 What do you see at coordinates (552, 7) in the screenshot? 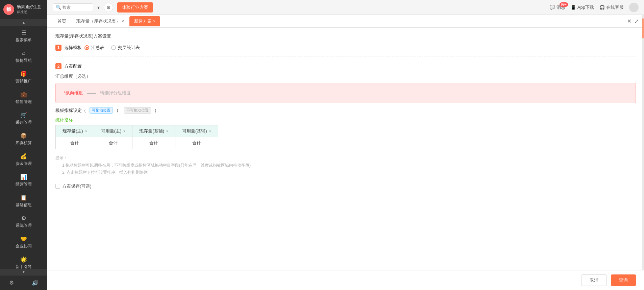
I see `message-icon: 💬` at bounding box center [552, 7].